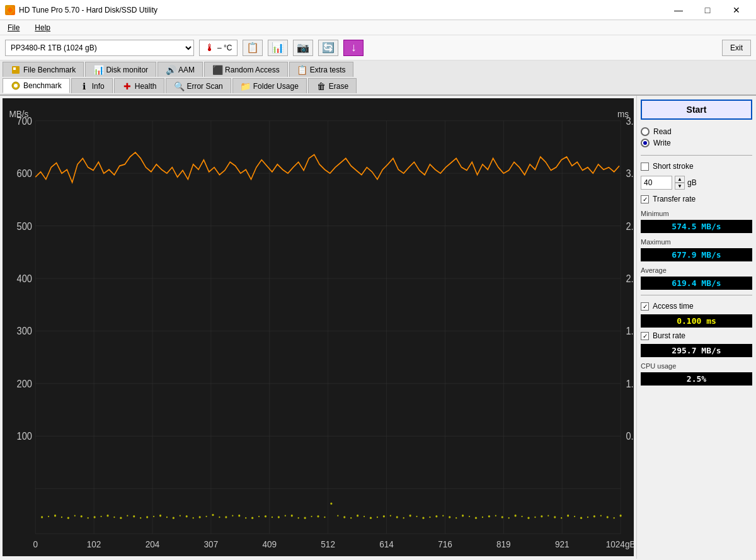 The height and width of the screenshot is (560, 756). Describe the element at coordinates (645, 143) in the screenshot. I see `write-radio` at that location.